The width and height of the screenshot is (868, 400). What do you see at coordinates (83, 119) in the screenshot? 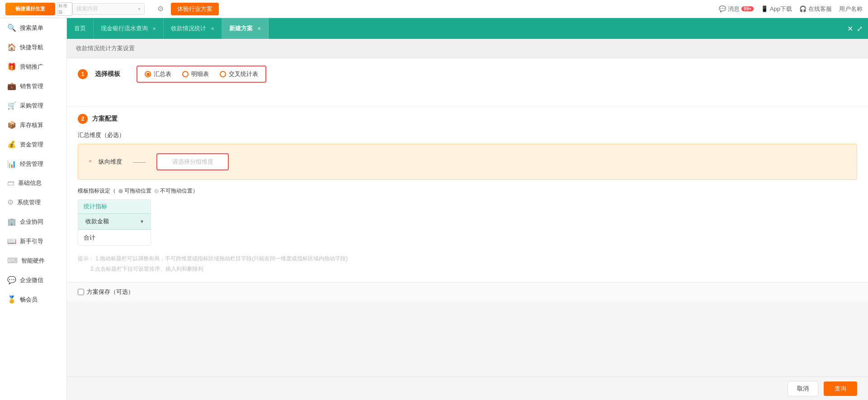
I see `step2-num: 2` at bounding box center [83, 119].